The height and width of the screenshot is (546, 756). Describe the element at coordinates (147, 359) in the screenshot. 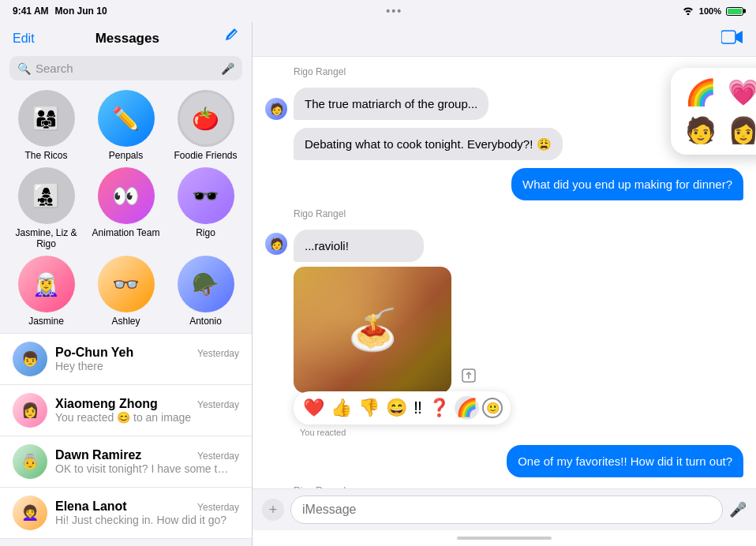

I see `conv-info-po-chun: Po-Chun Yeh Yesterday Hey there` at that location.